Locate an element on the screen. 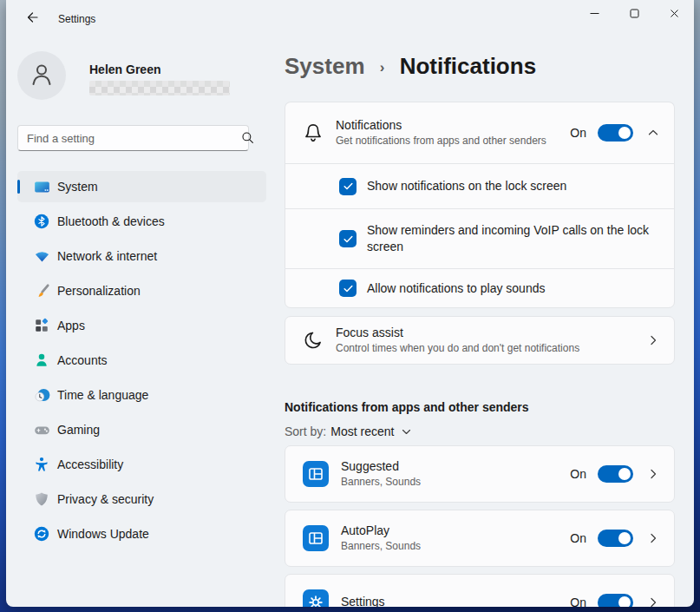 This screenshot has height=612, width=700. sidebar-item-gaming: Gaming is located at coordinates (142, 430).